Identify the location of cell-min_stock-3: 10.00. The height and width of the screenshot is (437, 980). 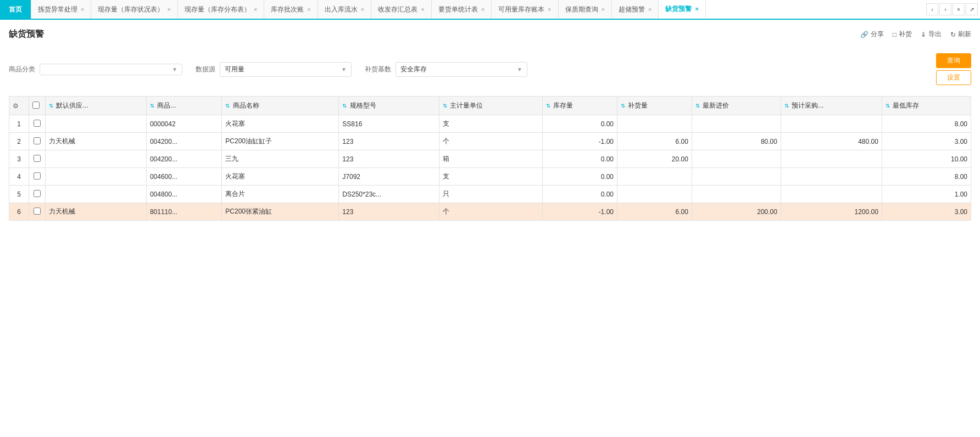
(926, 159).